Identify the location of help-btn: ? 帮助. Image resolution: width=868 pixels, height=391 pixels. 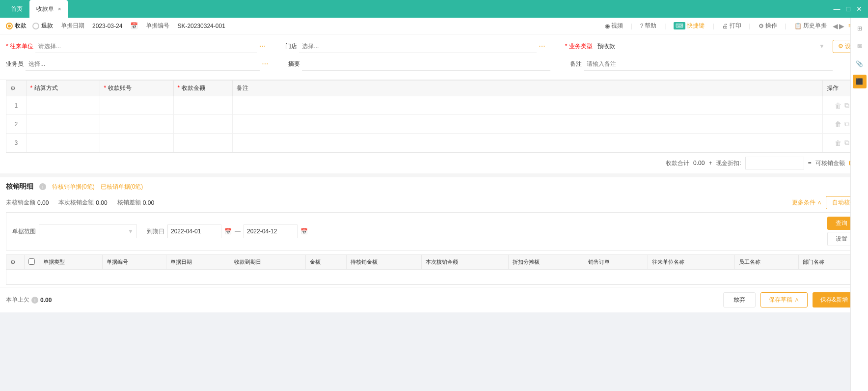
(649, 26).